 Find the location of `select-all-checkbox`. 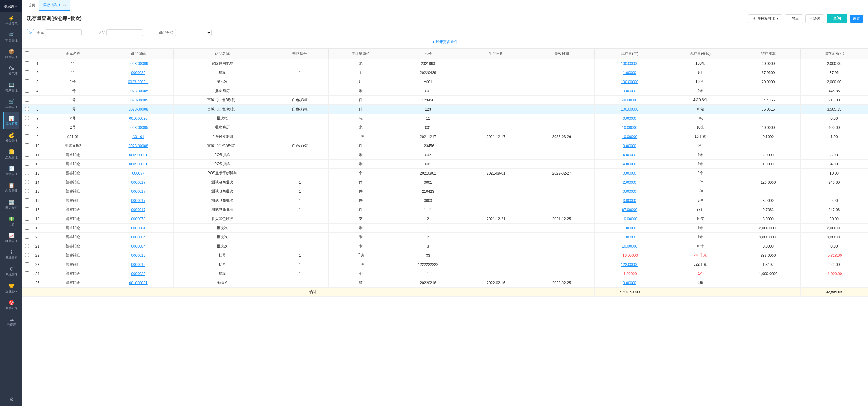

select-all-checkbox is located at coordinates (27, 54).